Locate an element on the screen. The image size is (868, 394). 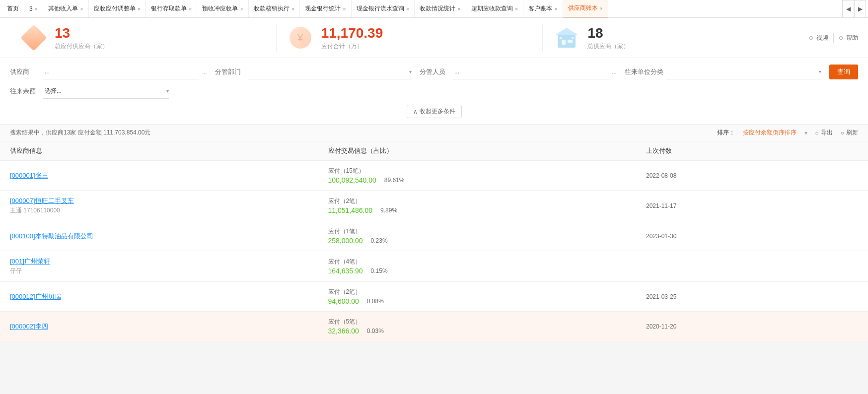
nav-tab-advance-writeoff: 预收冲应收单 × is located at coordinates (222, 9).